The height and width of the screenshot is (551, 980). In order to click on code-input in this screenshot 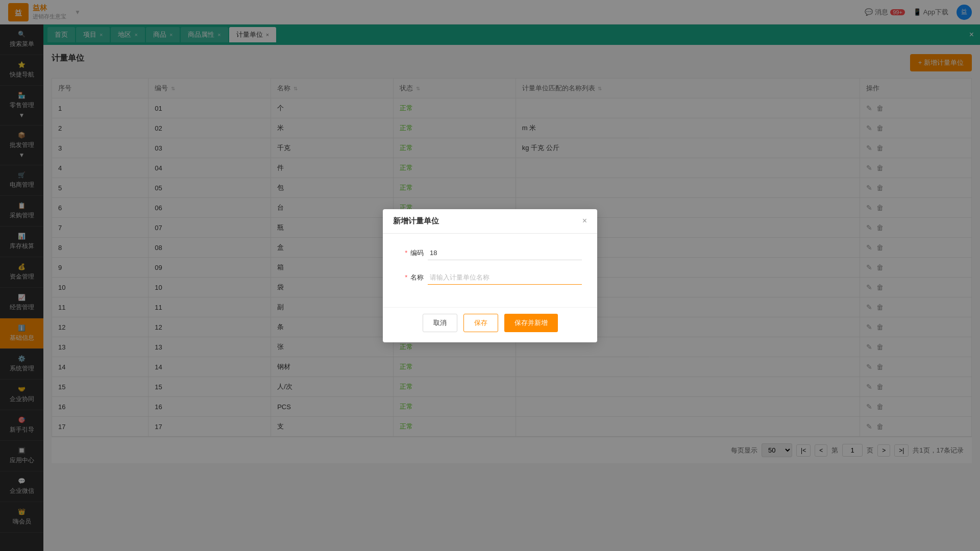, I will do `click(505, 253)`.